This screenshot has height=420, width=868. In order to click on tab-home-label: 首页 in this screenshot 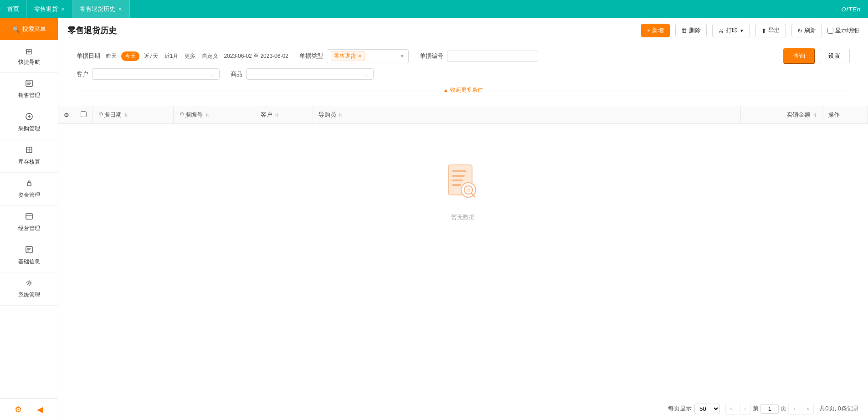, I will do `click(13, 9)`.